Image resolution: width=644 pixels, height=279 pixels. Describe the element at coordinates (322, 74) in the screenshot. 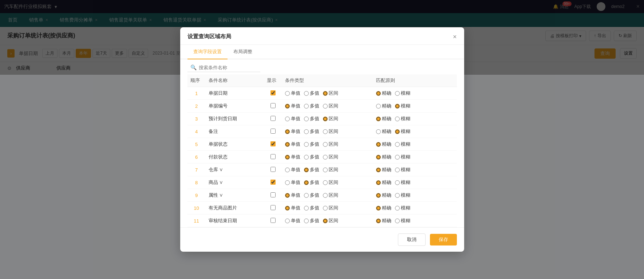

I see `dialog-table: 顺序 条件名称 显示 条件类型 匹配原则 1单据日期单值多值区间精确模糊2单据编…` at that location.